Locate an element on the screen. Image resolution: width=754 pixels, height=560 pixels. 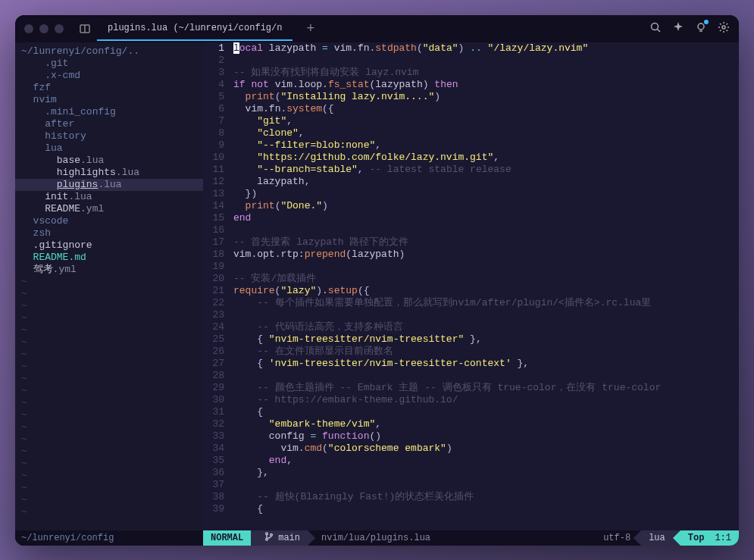
status-position: Top is located at coordinates (696, 538).